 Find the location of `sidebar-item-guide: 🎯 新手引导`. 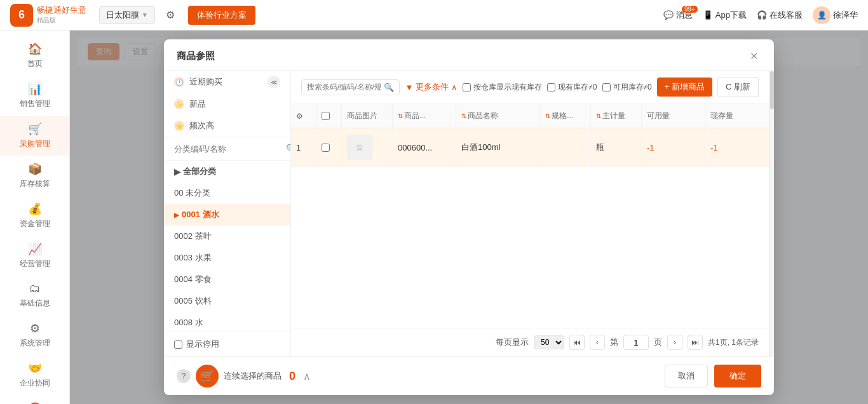

sidebar-item-guide: 🎯 新手引导 is located at coordinates (34, 400).